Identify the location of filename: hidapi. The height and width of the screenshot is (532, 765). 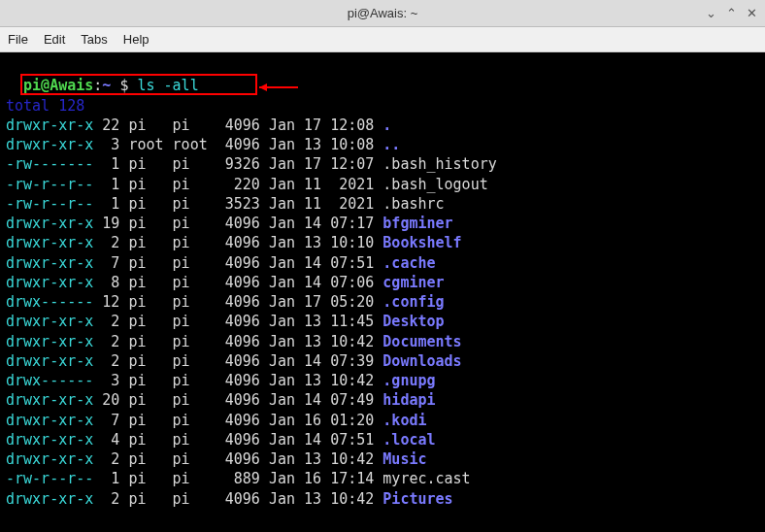
(409, 400).